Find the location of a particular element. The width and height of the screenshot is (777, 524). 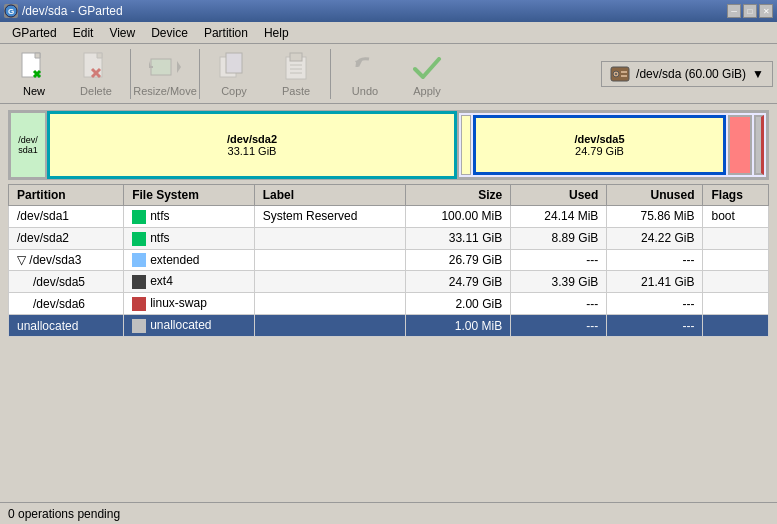

table-row: ▽ /dev/sda3 extended 26.79 GiB --- --- is located at coordinates (389, 260).